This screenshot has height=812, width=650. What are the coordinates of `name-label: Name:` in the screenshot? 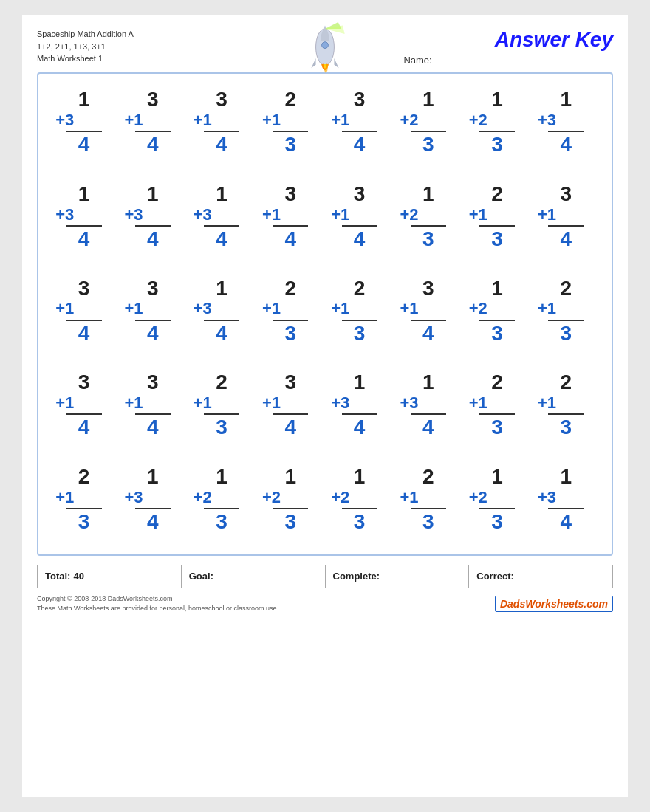 It's located at (455, 61).